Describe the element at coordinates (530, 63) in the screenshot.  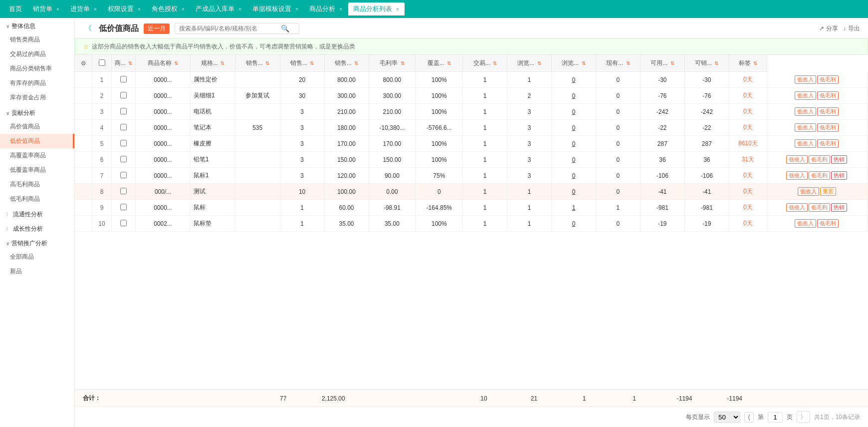
I see `column-views1: 浏览... ⇅` at that location.